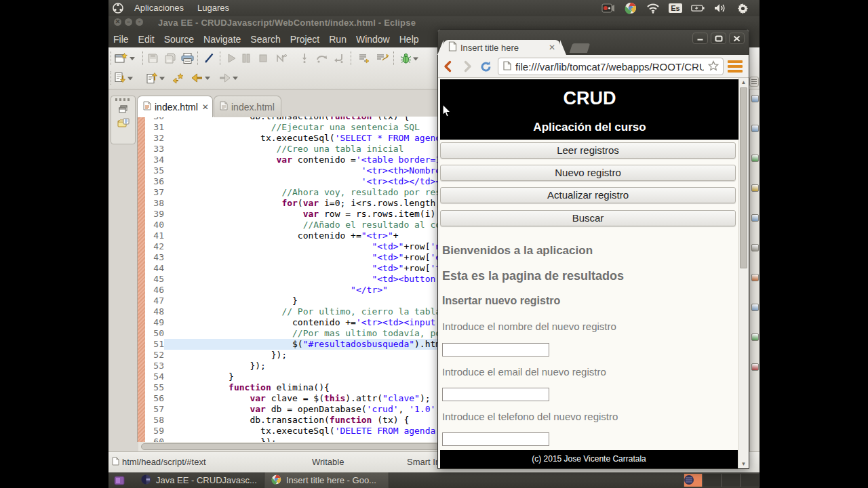  I want to click on drag-handle, so click(123, 100).